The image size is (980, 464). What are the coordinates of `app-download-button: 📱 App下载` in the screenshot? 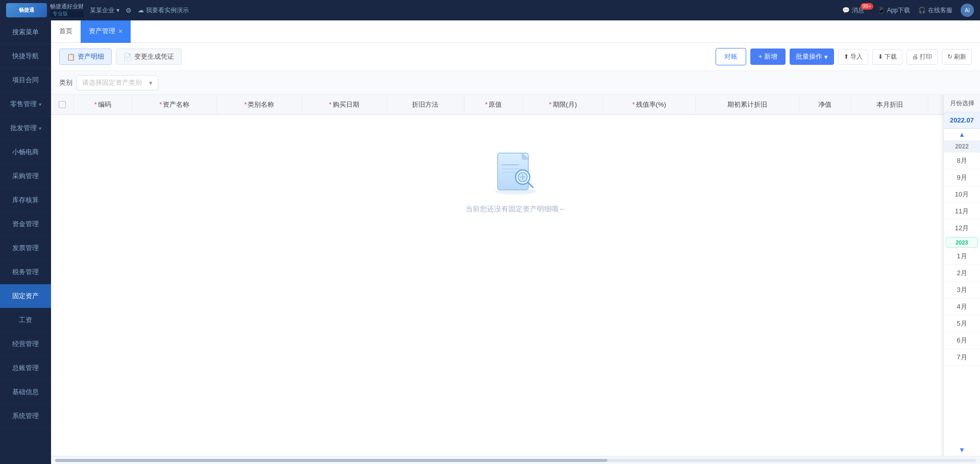 It's located at (894, 10).